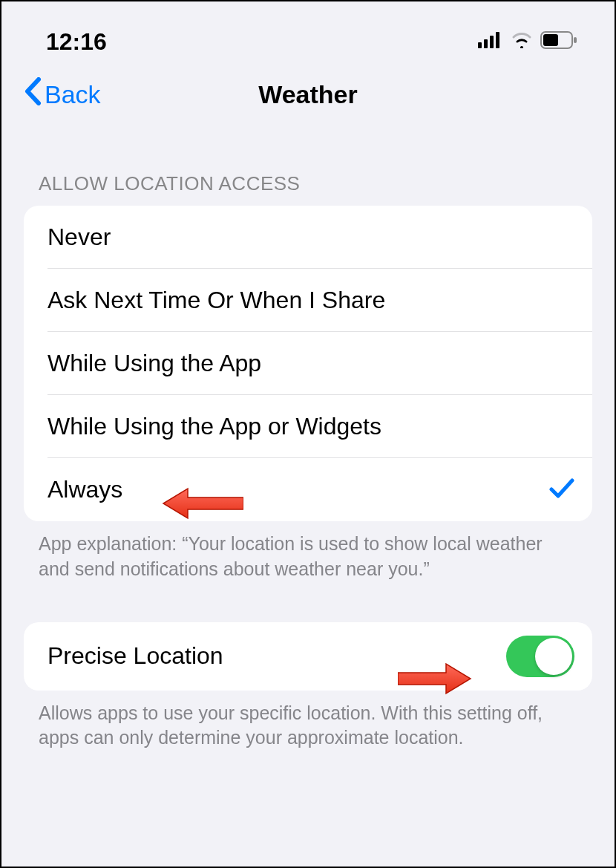 This screenshot has width=616, height=868. What do you see at coordinates (308, 656) in the screenshot?
I see `precise-location-row: Precise Location` at bounding box center [308, 656].